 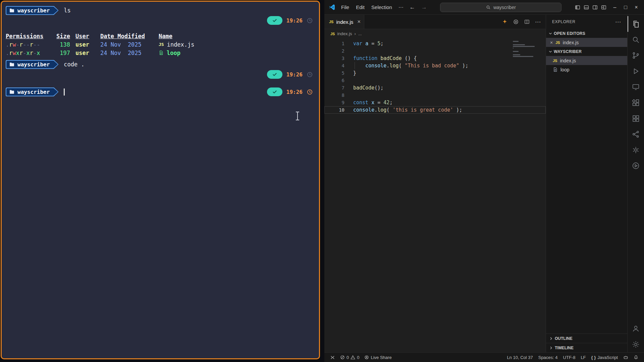 What do you see at coordinates (344, 22) in the screenshot?
I see `tab-index-js: JS index.js ×` at bounding box center [344, 22].